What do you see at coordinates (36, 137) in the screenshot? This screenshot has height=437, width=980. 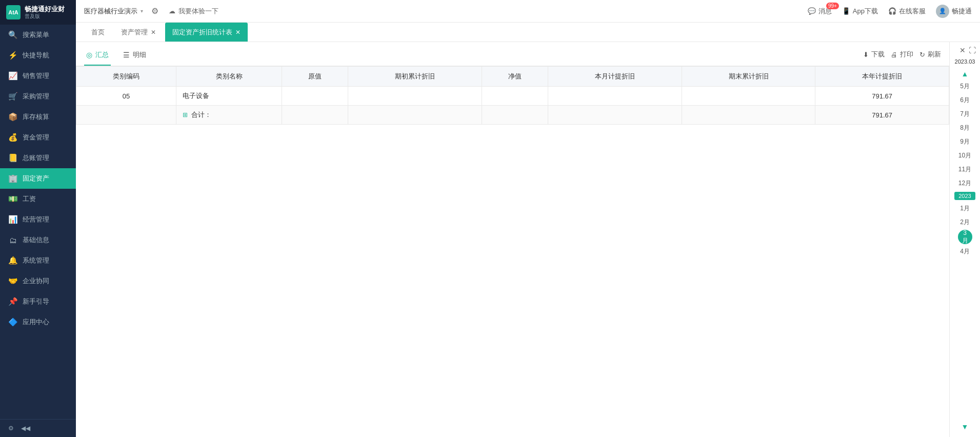 I see `sidebar-item-label: 资金管理` at bounding box center [36, 137].